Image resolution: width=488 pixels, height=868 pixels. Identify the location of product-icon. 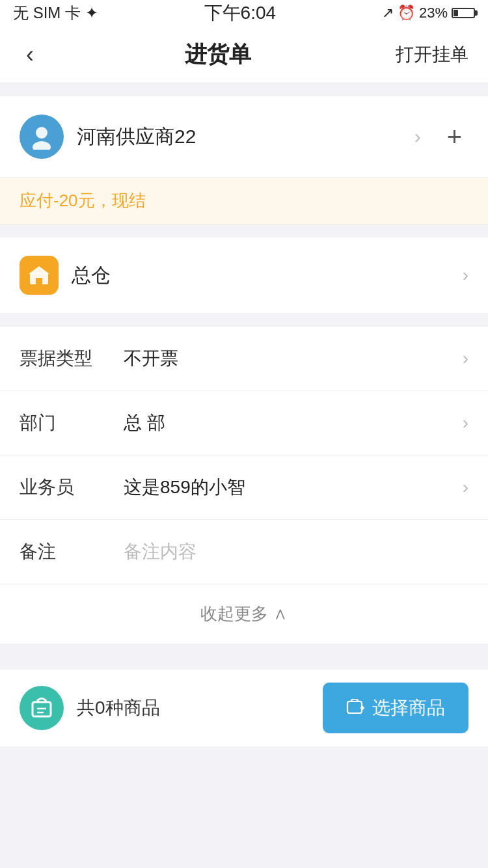
(42, 708).